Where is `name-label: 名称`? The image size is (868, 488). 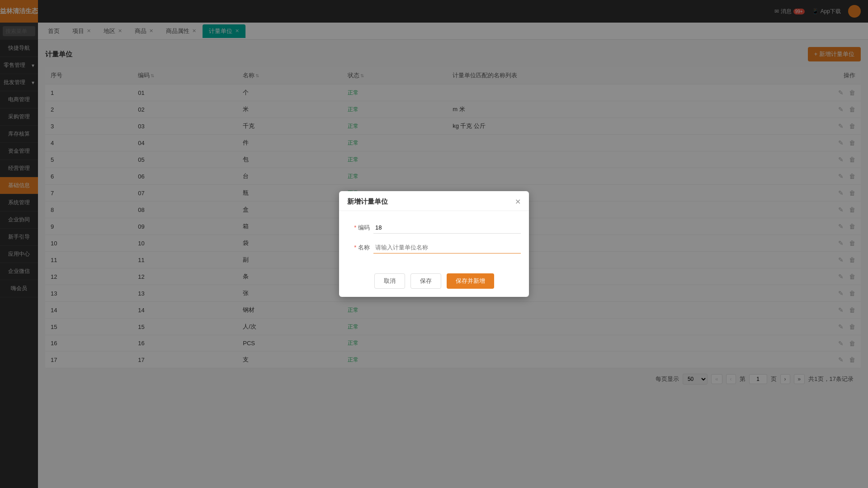
name-label: 名称 is located at coordinates (359, 248).